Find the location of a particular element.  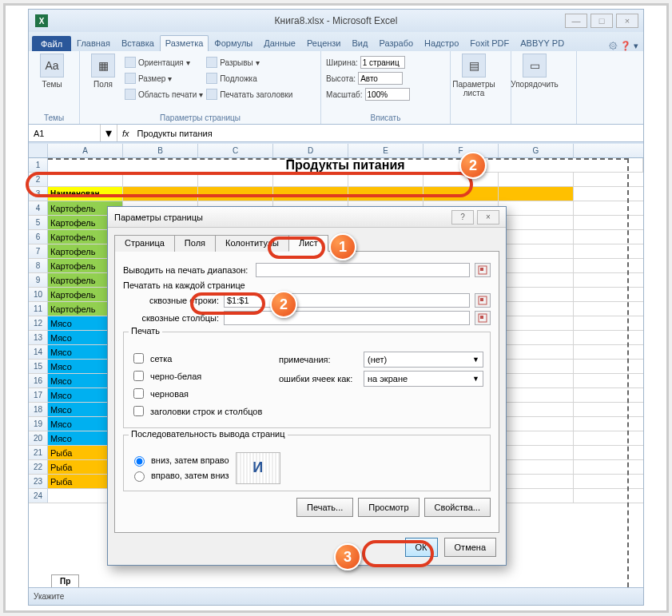

print-button: Печать... is located at coordinates (324, 507).